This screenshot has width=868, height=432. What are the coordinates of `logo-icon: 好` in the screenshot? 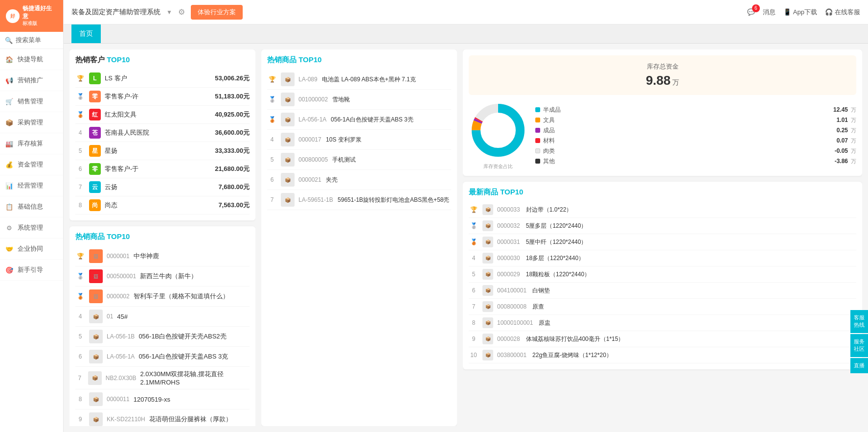 It's located at (13, 16).